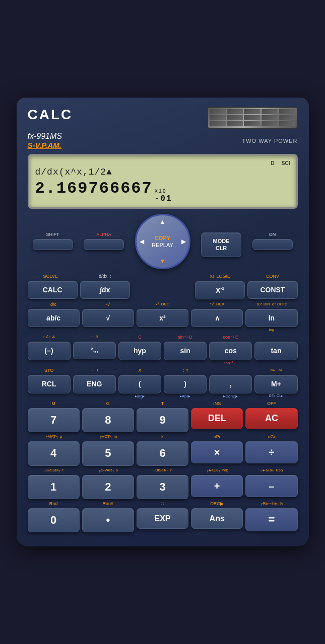 The image size is (325, 644). I want to click on six-button: 6, so click(162, 453).